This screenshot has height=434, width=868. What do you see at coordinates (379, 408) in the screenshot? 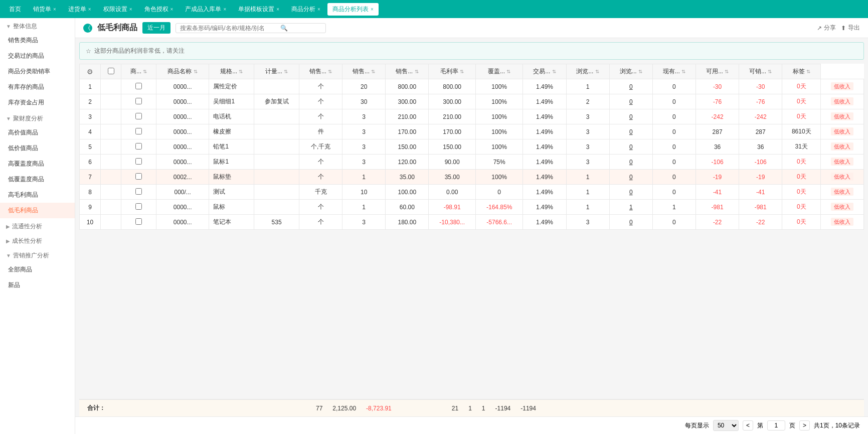
I see `totals-sales-profit: -8,723.91` at bounding box center [379, 408].